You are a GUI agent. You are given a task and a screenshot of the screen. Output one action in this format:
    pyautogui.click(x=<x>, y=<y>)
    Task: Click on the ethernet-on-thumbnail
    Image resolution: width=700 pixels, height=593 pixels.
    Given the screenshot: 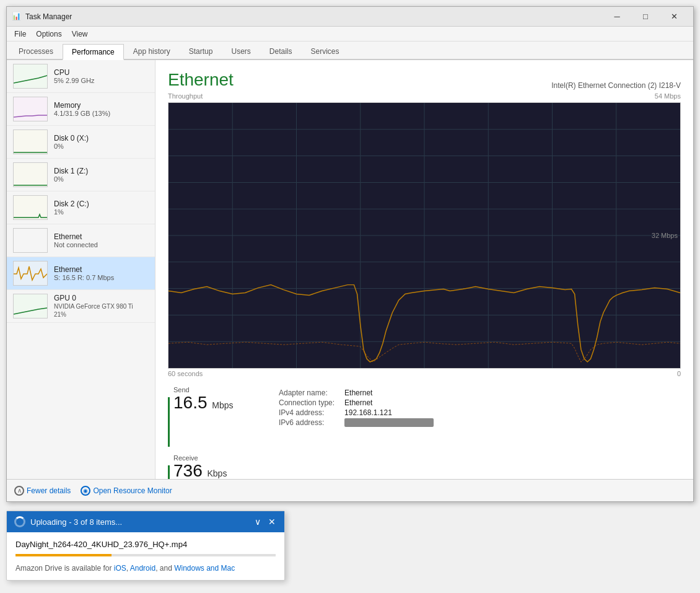 What is the action you would take?
    pyautogui.click(x=30, y=273)
    